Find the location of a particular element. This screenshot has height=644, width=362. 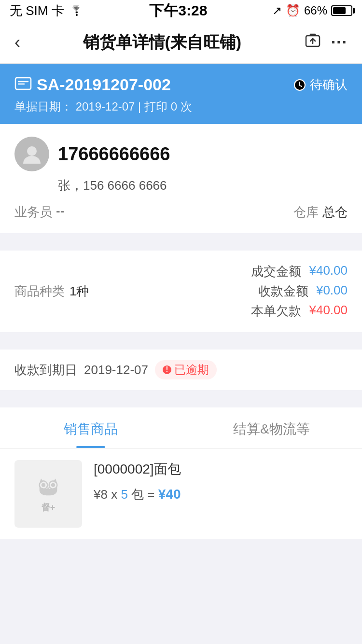

status-time: 下午3:28 is located at coordinates (178, 11).